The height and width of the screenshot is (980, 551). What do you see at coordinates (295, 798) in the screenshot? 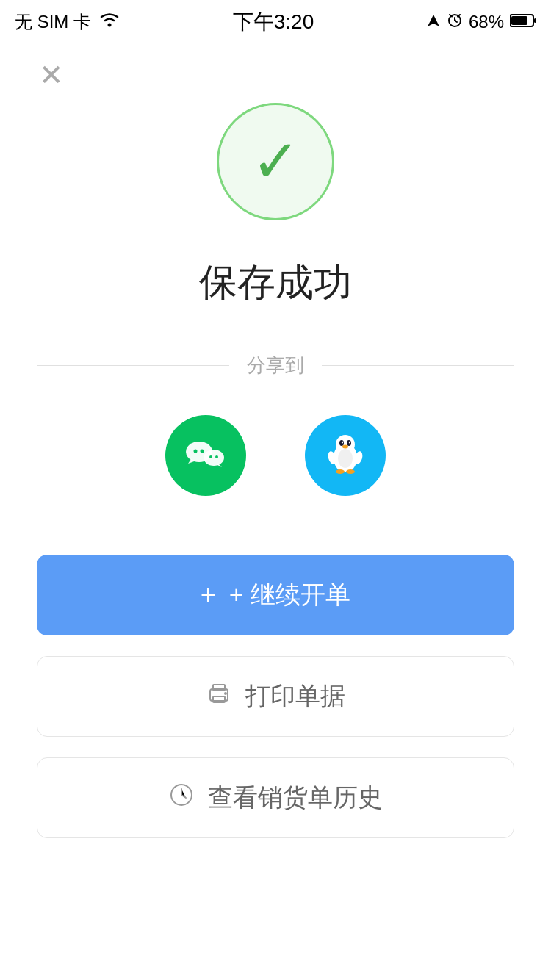
I see `history-label: 查看销货单历史` at bounding box center [295, 798].